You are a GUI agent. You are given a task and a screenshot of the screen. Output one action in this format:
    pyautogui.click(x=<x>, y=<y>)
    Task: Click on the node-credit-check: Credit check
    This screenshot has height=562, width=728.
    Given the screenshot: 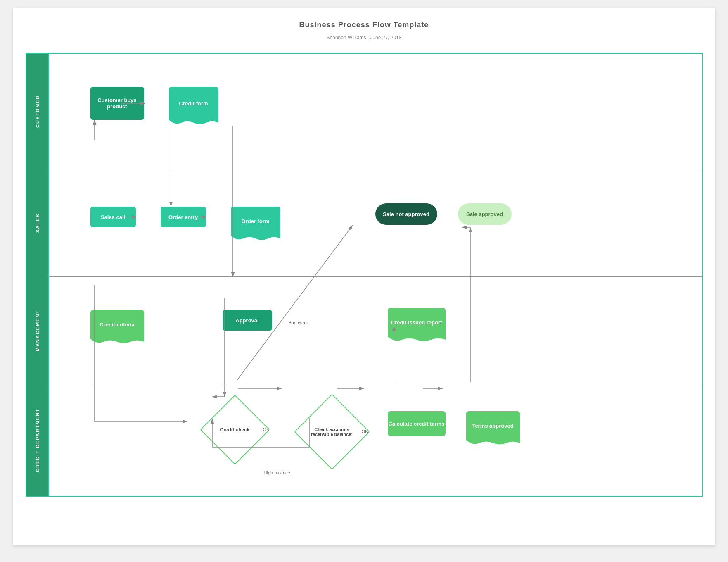 What is the action you would take?
    pyautogui.click(x=235, y=430)
    